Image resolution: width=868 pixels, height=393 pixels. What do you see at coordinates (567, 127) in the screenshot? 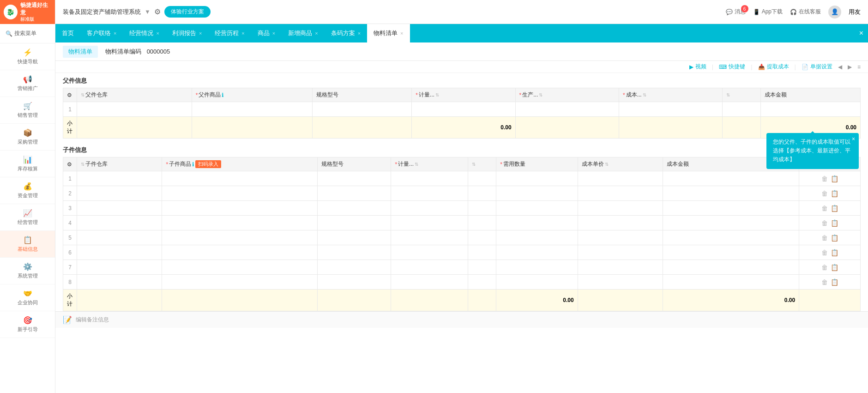
I see `subtotal-empty4` at bounding box center [567, 127].